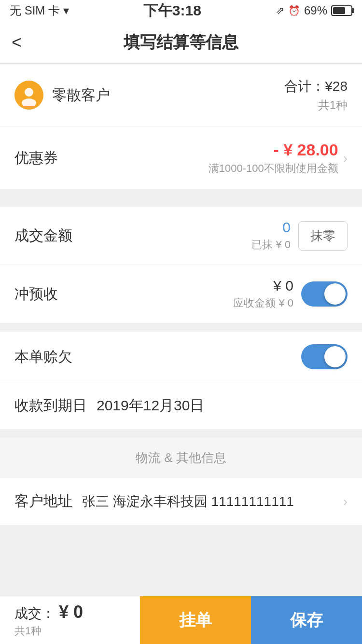  Describe the element at coordinates (172, 11) in the screenshot. I see `status-time: 下午3:18` at that location.